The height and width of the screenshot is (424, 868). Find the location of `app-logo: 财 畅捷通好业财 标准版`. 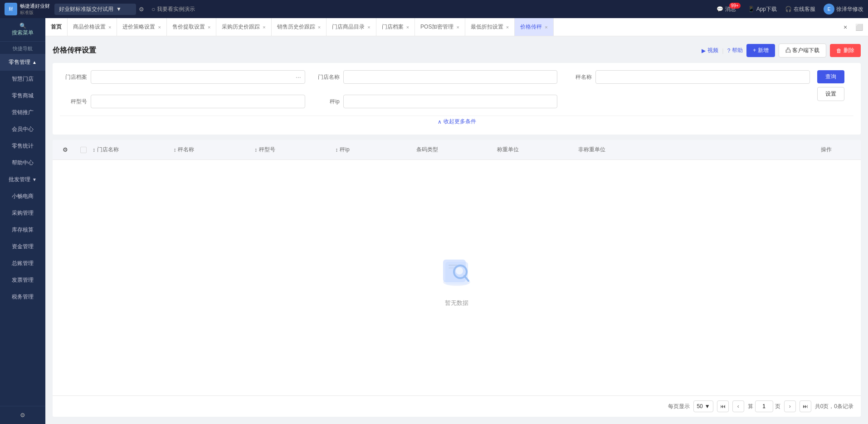

app-logo: 财 畅捷通好业财 标准版 is located at coordinates (27, 9).